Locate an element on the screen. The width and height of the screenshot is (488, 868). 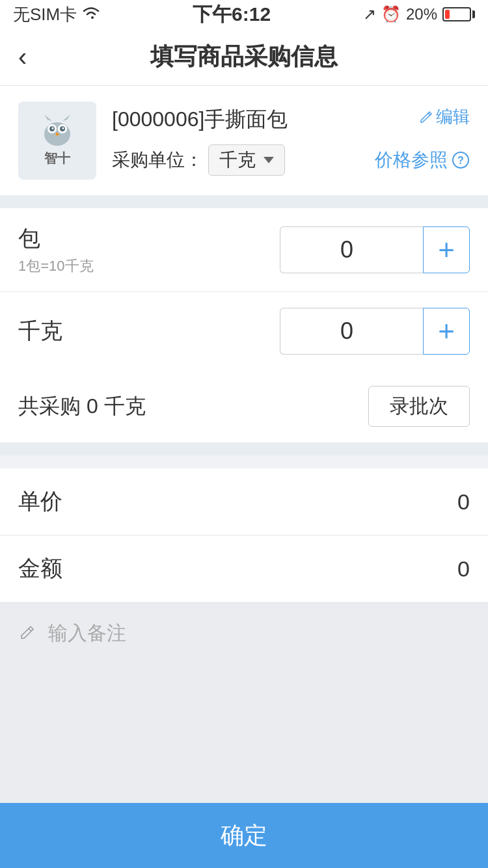
amount-row: 金额 0 is located at coordinates (244, 569).